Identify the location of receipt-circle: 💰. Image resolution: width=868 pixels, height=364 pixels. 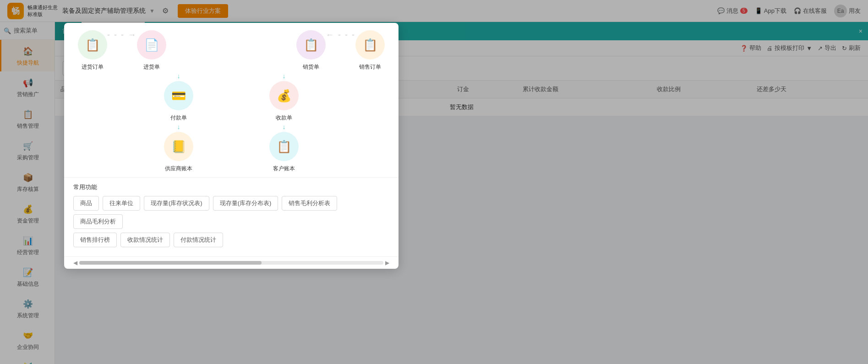
(284, 96).